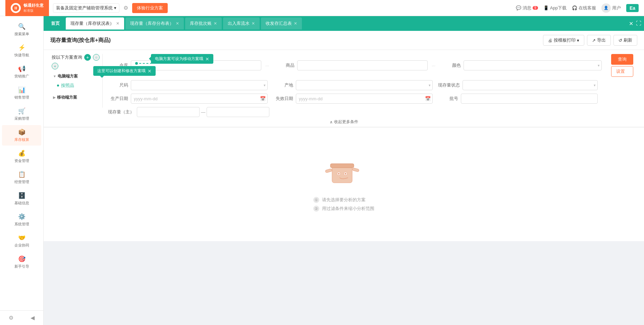 This screenshot has width=644, height=325. I want to click on prod-date-label: 生产日期, so click(118, 99).